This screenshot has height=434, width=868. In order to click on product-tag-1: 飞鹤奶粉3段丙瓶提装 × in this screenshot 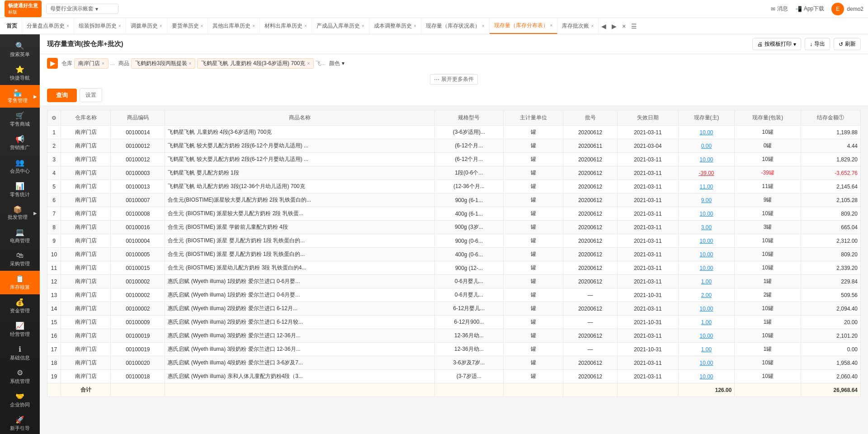, I will do `click(164, 63)`.